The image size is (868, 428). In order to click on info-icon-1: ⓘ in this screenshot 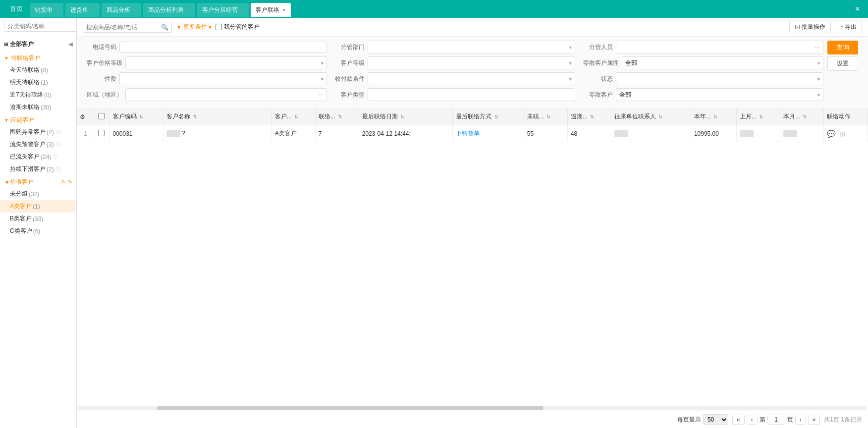, I will do `click(58, 132)`.